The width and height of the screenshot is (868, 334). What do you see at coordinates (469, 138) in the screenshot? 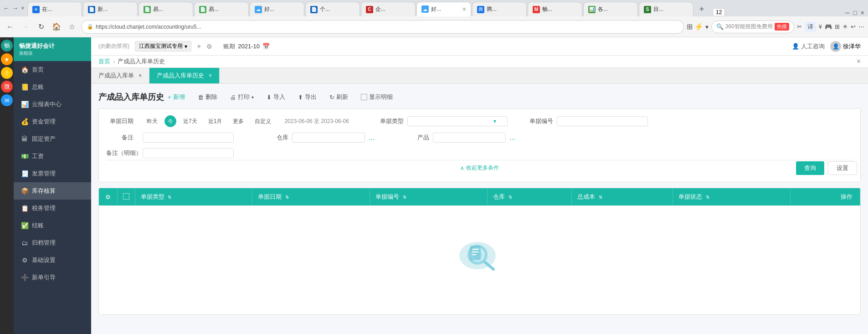
I see `product-filter-input` at bounding box center [469, 138].